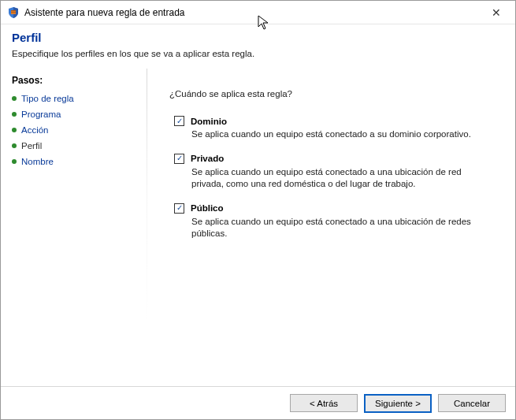 The image size is (516, 420). I want to click on wizard-header: Perfil Especifique los perfiles en los q…, so click(258, 46).